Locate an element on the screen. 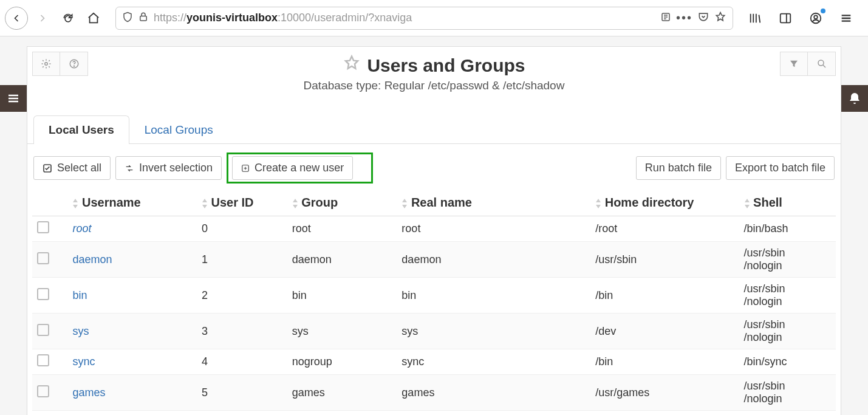 This screenshot has height=415, width=868. menu-icon is located at coordinates (846, 18).